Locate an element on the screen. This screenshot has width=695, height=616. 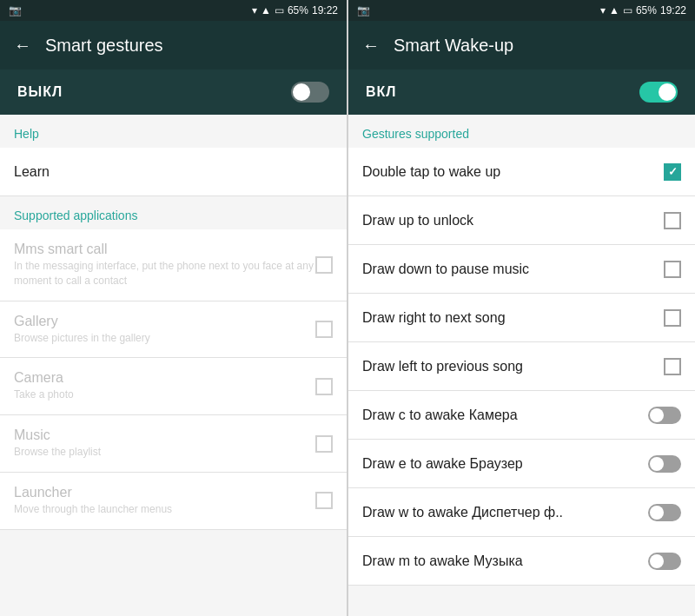
right-draw-down-checkbox is located at coordinates (672, 269).